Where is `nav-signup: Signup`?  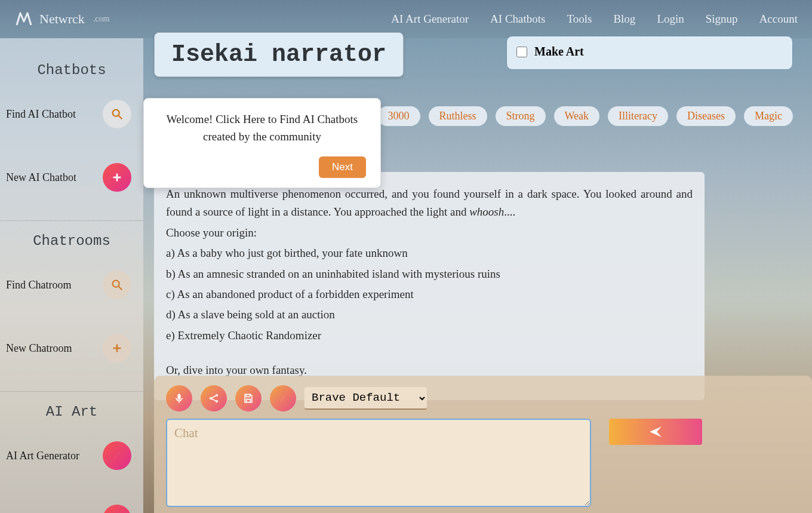 nav-signup: Signup is located at coordinates (722, 19).